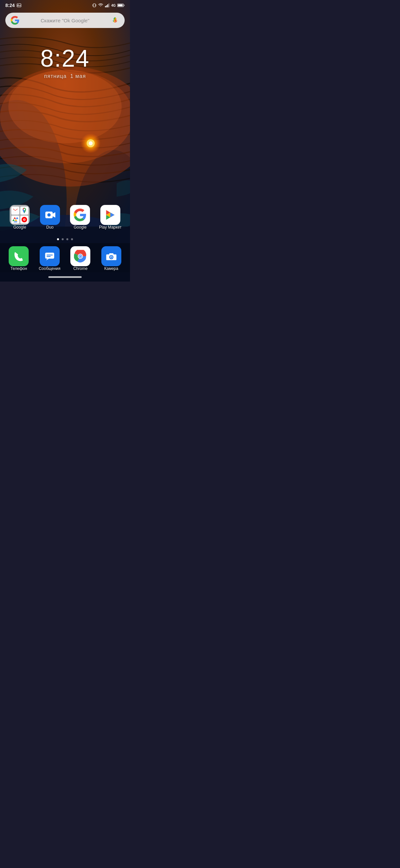 This screenshot has height=868, width=400. What do you see at coordinates (13, 5) in the screenshot?
I see `status-left: 8:24` at bounding box center [13, 5].